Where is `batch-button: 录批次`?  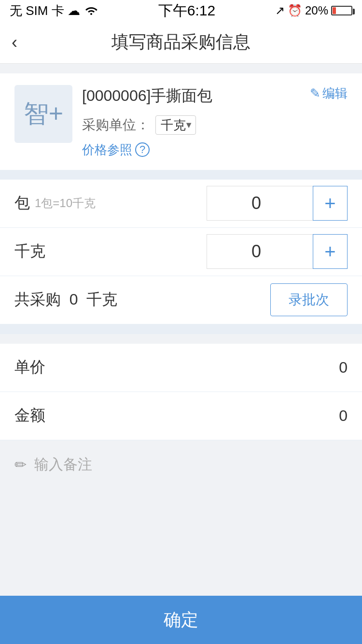
batch-button: 录批次 is located at coordinates (309, 300).